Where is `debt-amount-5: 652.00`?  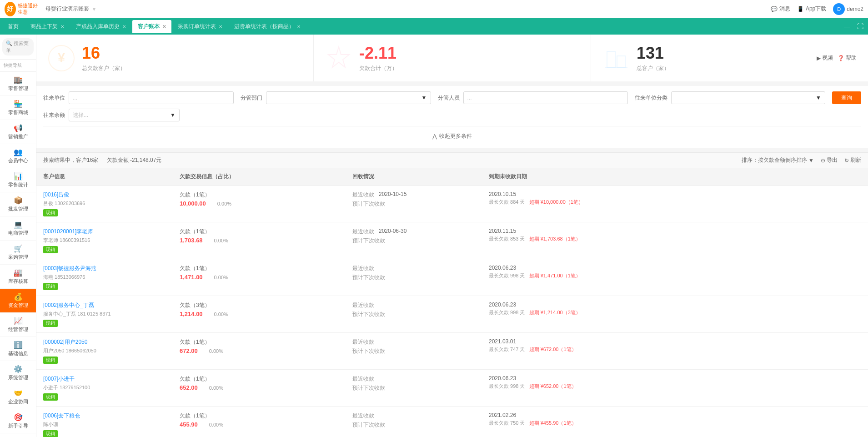
debt-amount-5: 652.00 is located at coordinates (189, 387).